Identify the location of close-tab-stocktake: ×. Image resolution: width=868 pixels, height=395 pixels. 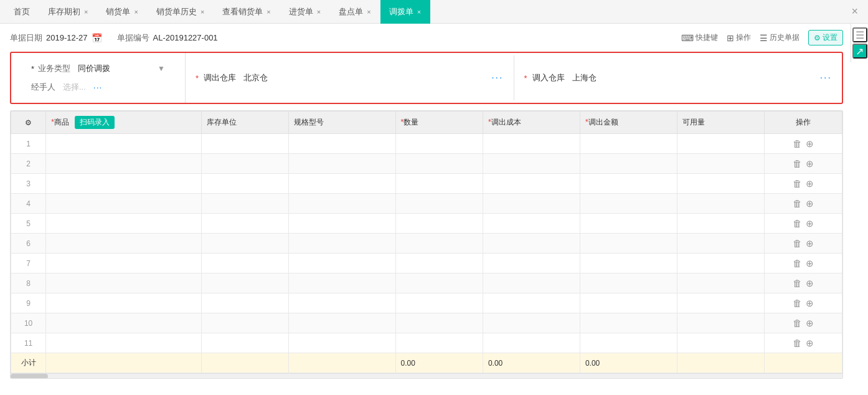
(369, 12).